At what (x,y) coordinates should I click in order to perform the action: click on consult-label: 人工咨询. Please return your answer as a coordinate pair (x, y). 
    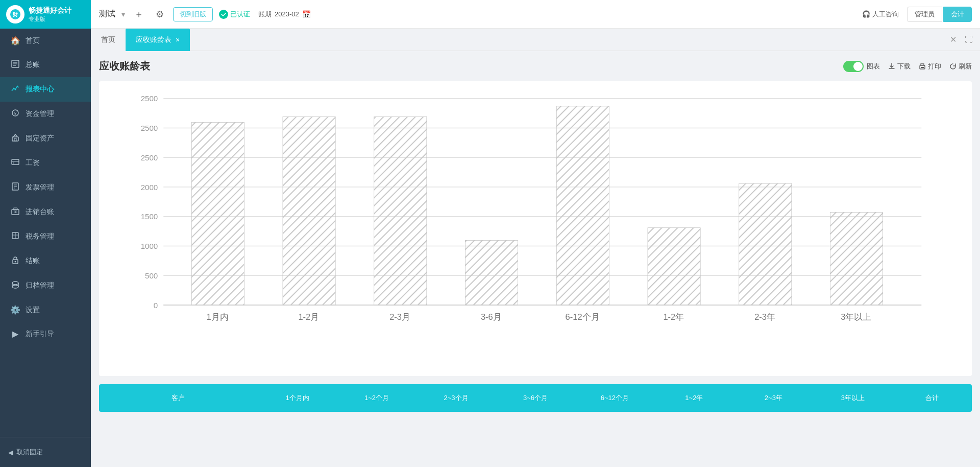
    Looking at the image, I should click on (886, 14).